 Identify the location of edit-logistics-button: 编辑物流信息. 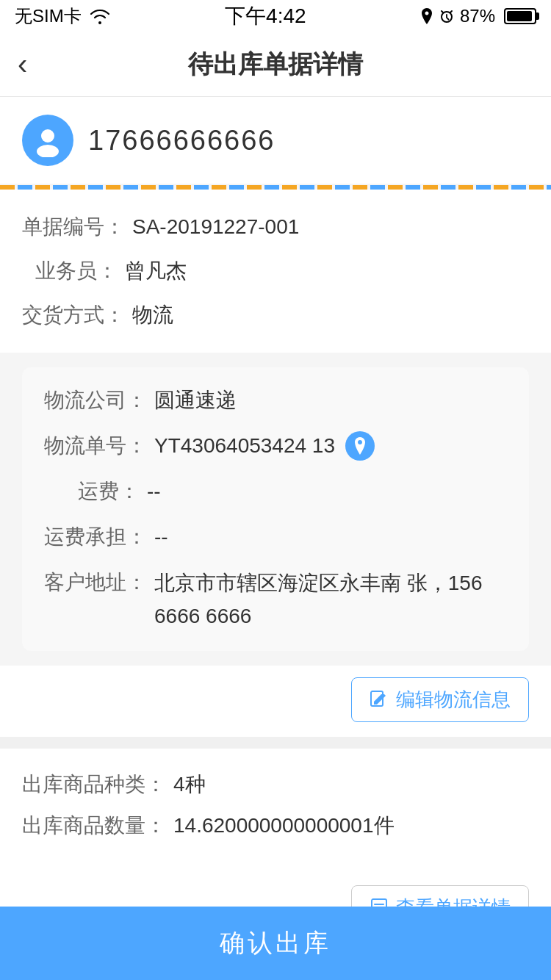
(440, 699).